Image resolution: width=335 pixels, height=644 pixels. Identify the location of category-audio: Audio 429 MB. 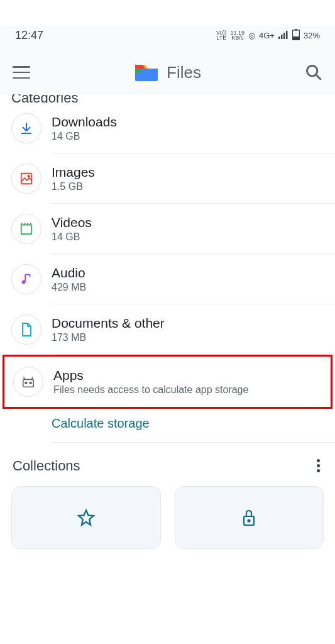
(167, 279).